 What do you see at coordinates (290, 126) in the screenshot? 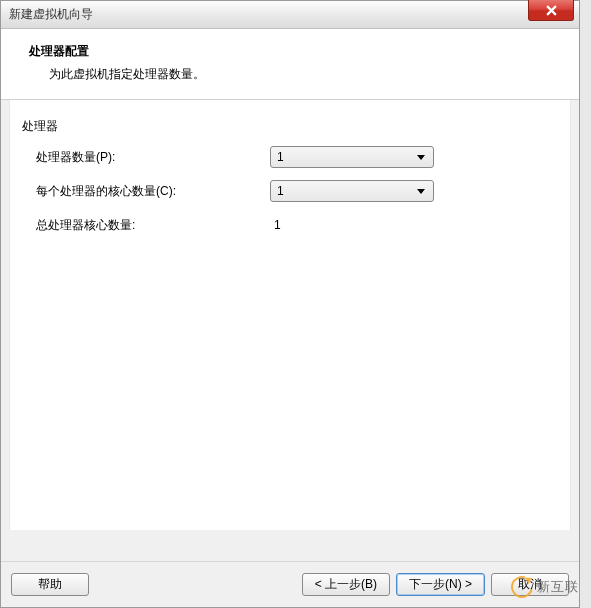
I see `section-label: 处理器` at bounding box center [290, 126].